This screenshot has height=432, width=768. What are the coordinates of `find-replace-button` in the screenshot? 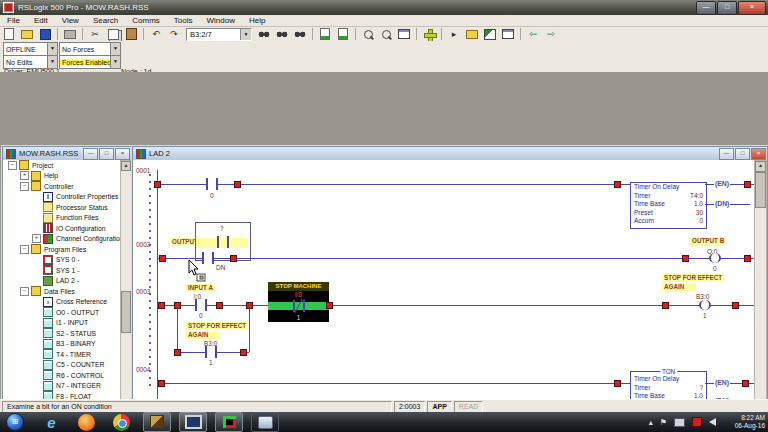 It's located at (282, 34).